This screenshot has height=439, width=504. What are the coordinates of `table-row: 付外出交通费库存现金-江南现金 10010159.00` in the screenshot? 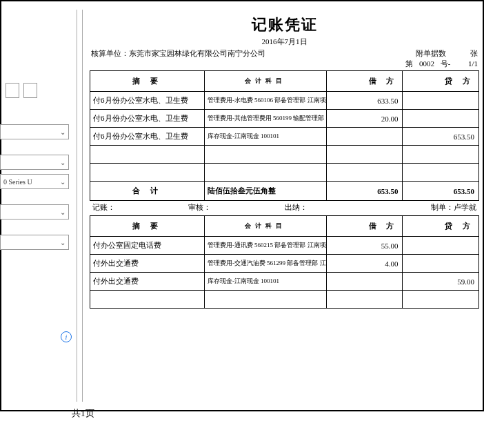 It's located at (285, 282).